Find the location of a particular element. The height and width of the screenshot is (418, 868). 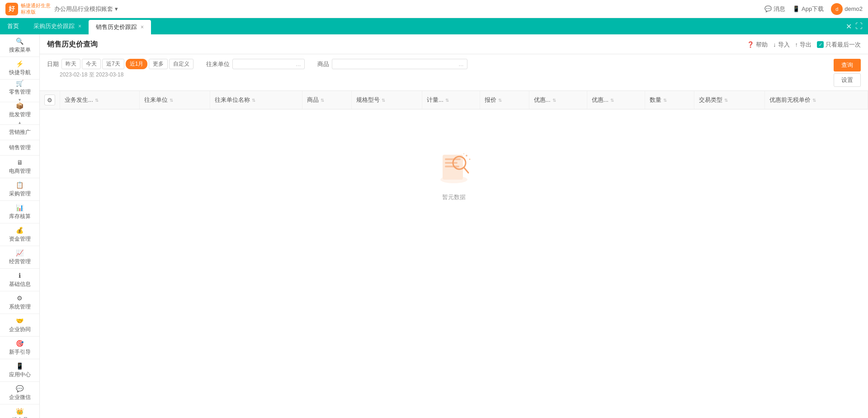

th-biz-date: 业务发生... ⇅ is located at coordinates (100, 100).